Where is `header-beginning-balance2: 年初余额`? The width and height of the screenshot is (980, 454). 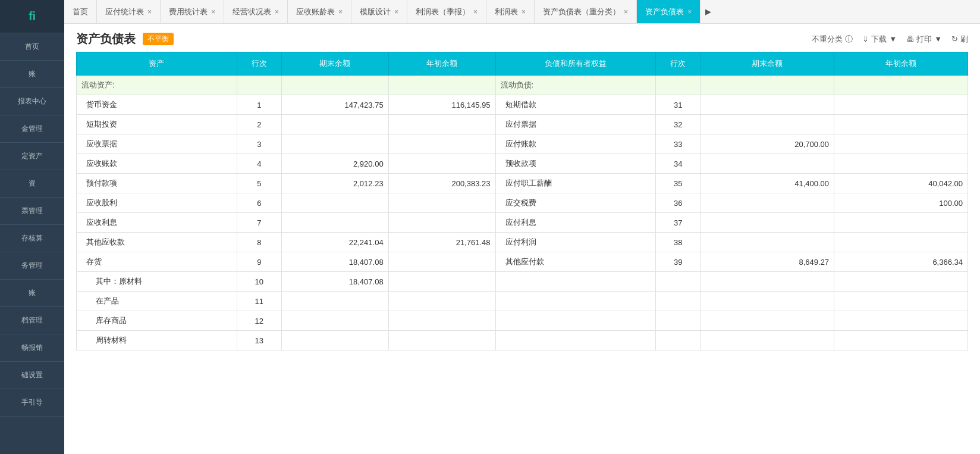 header-beginning-balance2: 年初余额 is located at coordinates (902, 64).